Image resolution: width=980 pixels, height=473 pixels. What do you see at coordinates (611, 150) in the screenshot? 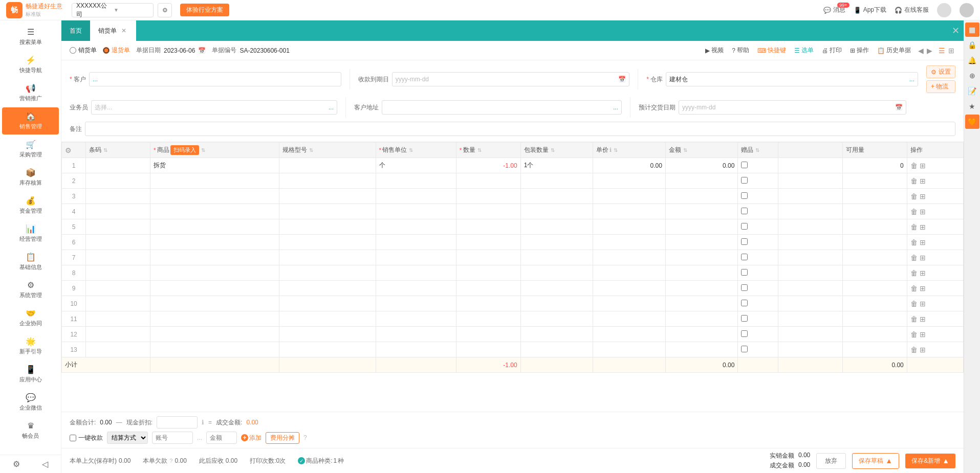
I see `unit-price-info-icon: ℹ` at bounding box center [611, 150].